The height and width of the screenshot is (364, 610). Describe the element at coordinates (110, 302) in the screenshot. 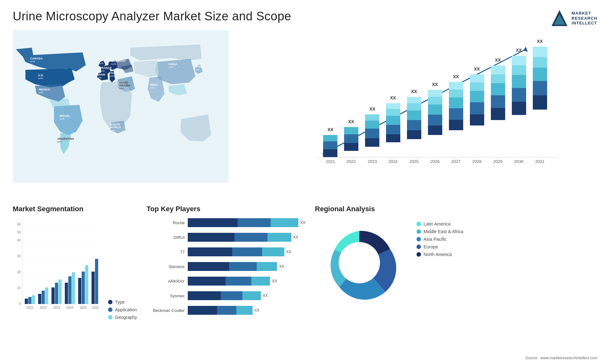

I see `legend-type-dot` at that location.